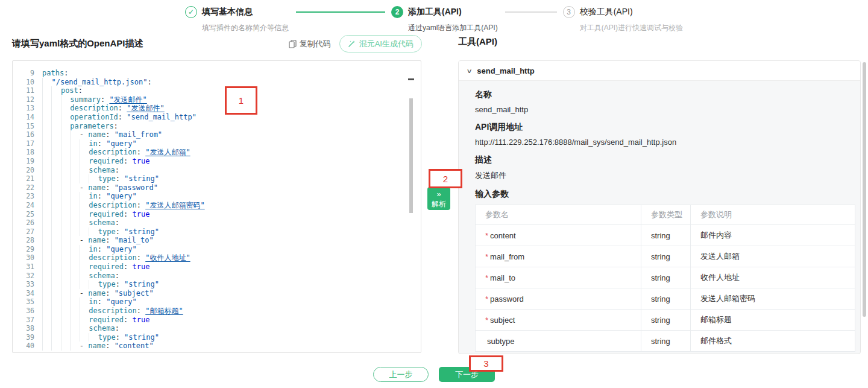  I want to click on page-scrollbar, so click(864, 189).